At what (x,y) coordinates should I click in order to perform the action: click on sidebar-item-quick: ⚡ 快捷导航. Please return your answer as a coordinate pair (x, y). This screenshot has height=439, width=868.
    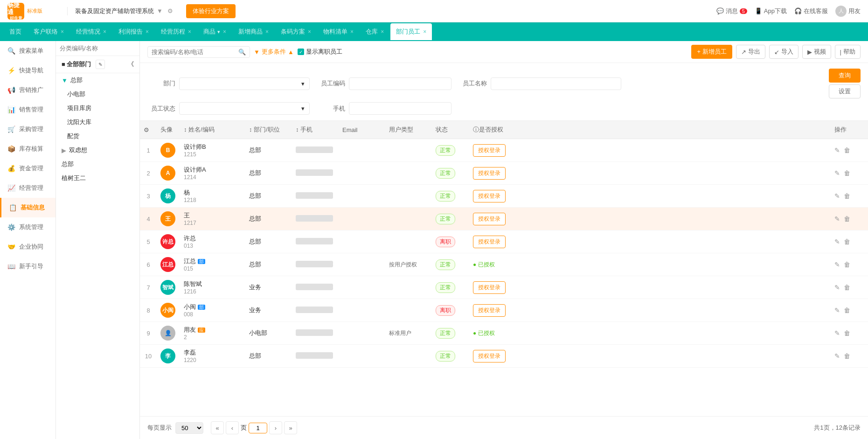
    Looking at the image, I should click on (28, 70).